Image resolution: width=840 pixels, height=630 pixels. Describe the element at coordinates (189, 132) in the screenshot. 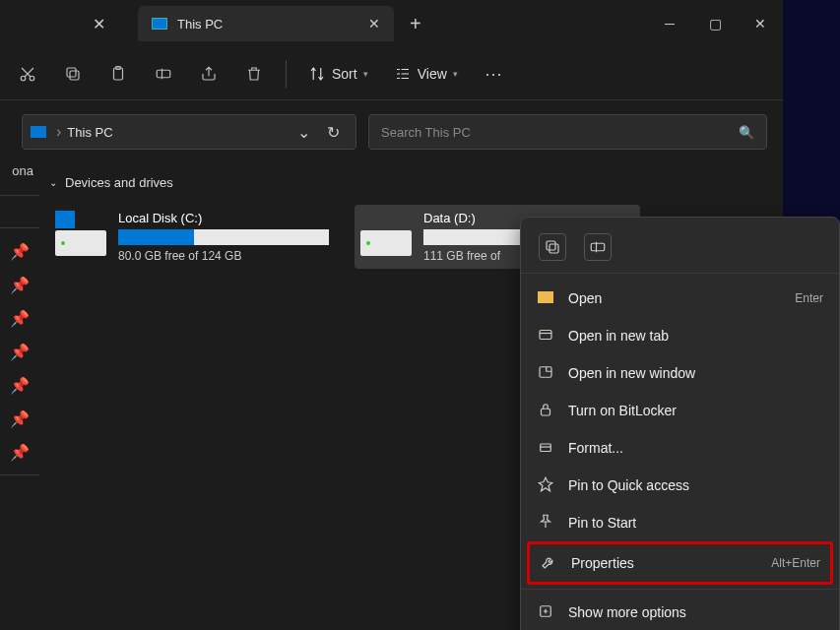

I see `address-bar: › This PC ⌄ ↻` at that location.